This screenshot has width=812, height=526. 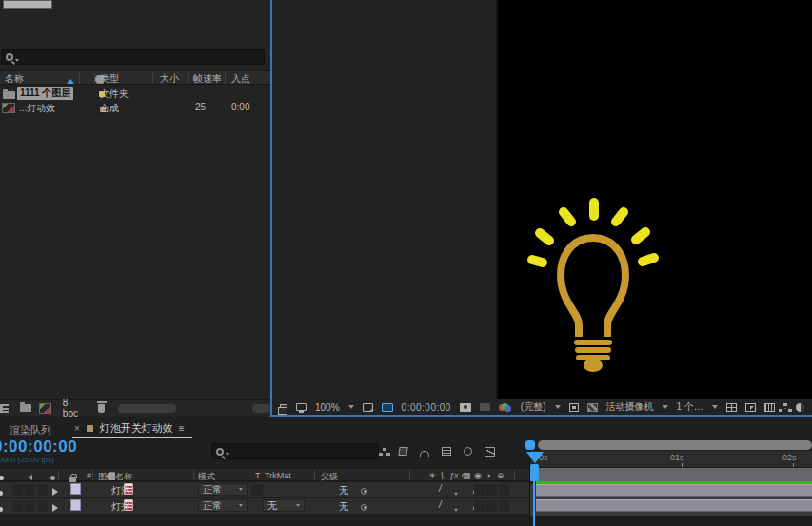 What do you see at coordinates (70, 82) in the screenshot?
I see `sort-ascending-icon` at bounding box center [70, 82].